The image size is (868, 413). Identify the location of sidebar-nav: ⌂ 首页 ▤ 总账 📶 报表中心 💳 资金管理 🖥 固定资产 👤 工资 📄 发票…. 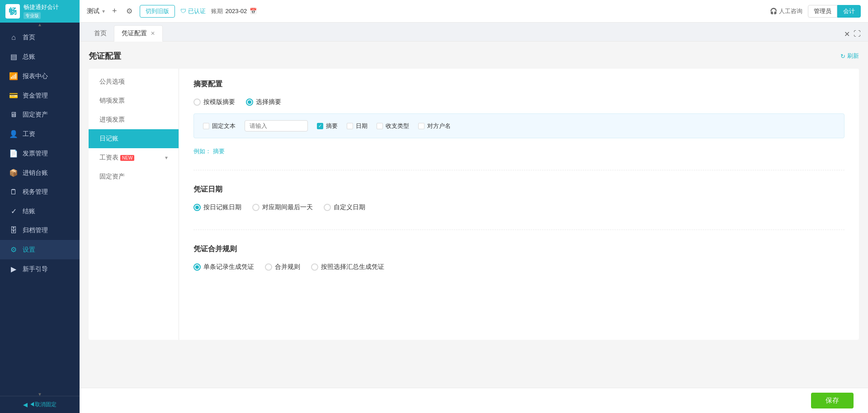
(40, 209).